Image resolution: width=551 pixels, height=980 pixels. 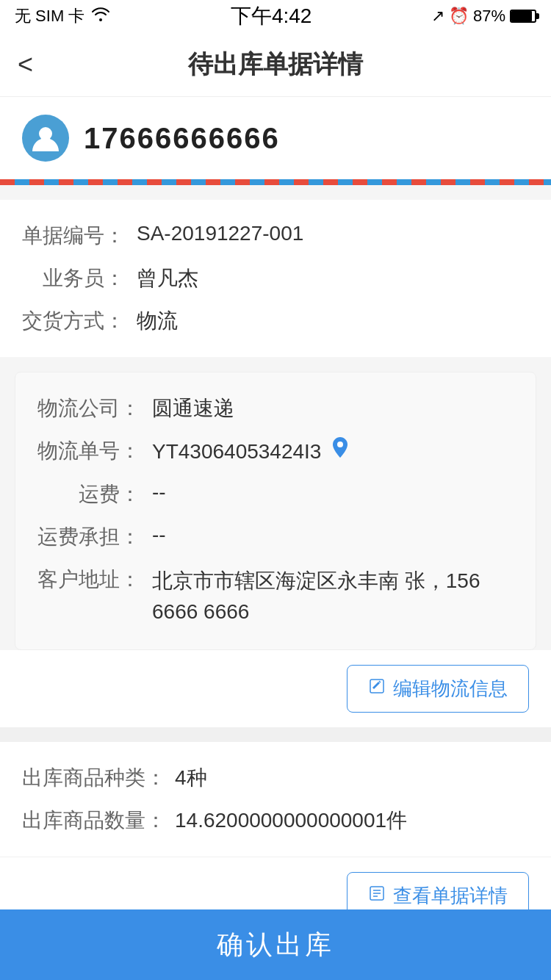 I want to click on freight-label: 运费：, so click(x=89, y=494).